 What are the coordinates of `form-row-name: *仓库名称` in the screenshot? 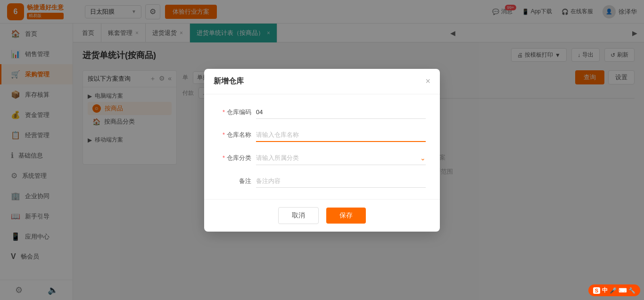 It's located at (322, 135).